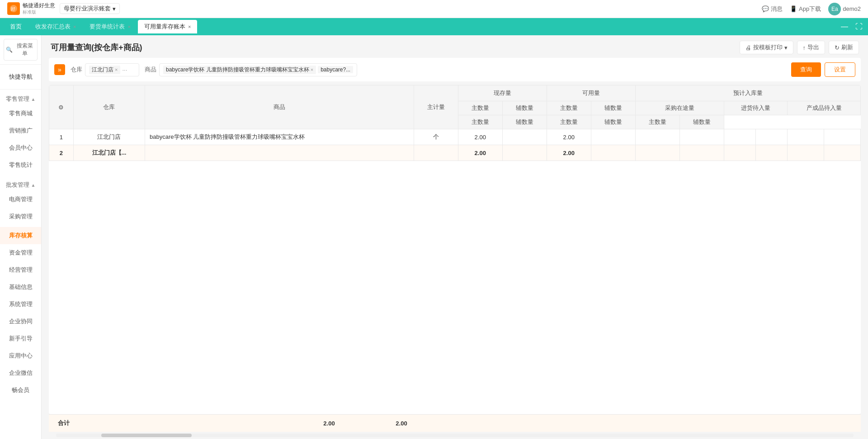 This screenshot has width=868, height=439. I want to click on sidebar-item-finance: 资金管理, so click(21, 253).